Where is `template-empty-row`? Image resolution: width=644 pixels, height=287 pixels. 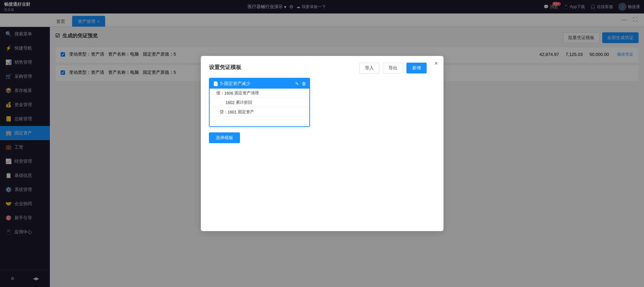 template-empty-row is located at coordinates (259, 122).